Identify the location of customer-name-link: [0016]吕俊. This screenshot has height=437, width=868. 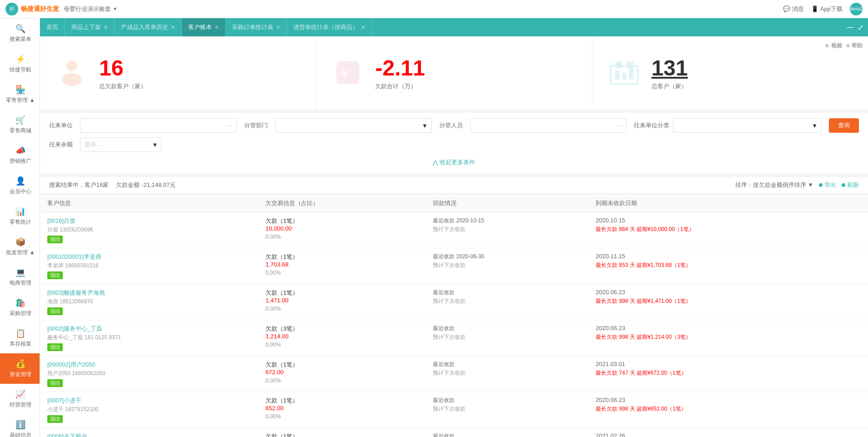
(61, 221).